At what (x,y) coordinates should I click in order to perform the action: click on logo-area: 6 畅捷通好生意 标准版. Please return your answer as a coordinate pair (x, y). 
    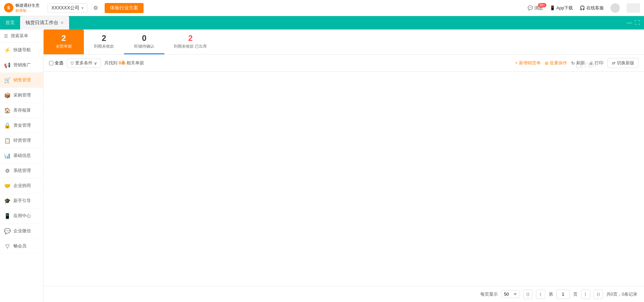
    Looking at the image, I should click on (26, 8).